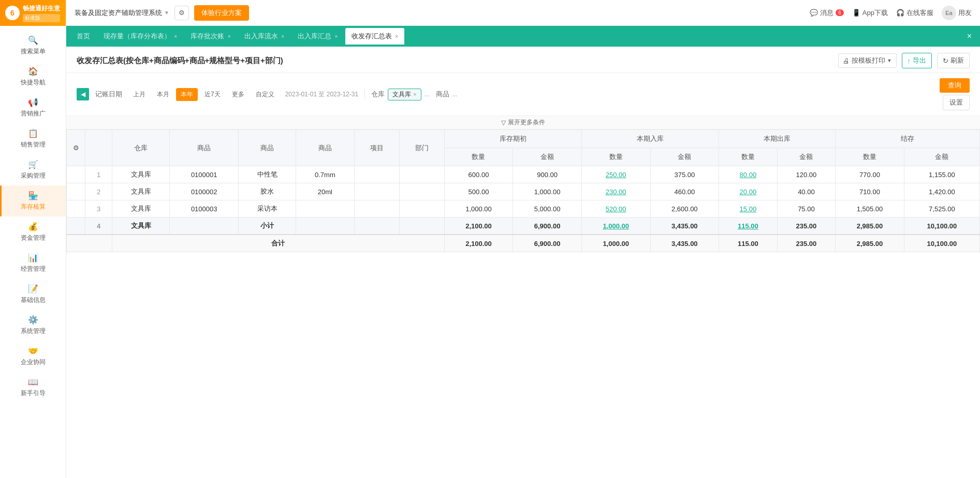  Describe the element at coordinates (99, 148) in the screenshot. I see `th-num` at that location.